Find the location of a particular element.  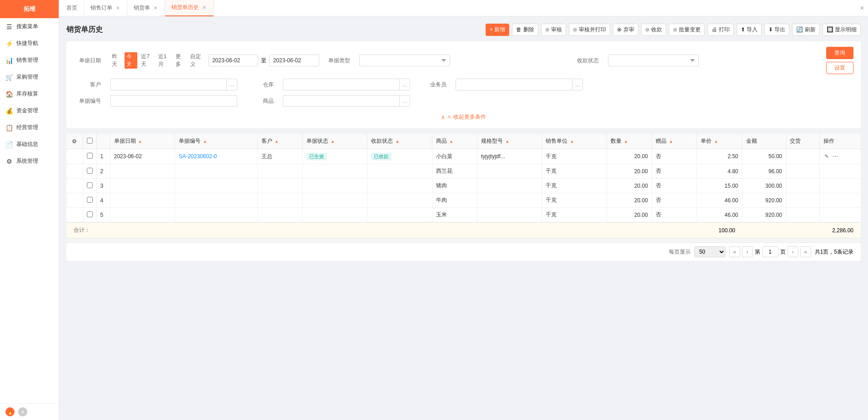

shortcut-7days: 近7天 is located at coordinates (147, 60).